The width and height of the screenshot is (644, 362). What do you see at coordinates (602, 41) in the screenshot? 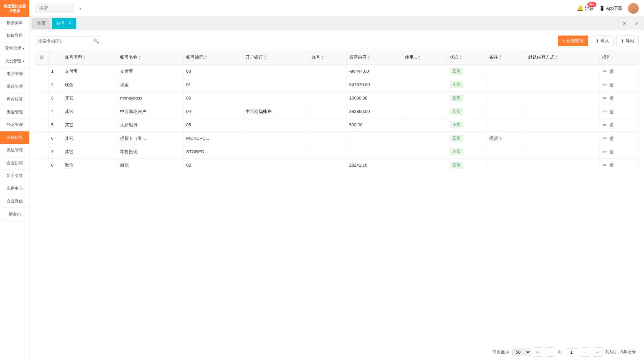
I see `import-button: ⬇ 导入` at bounding box center [602, 41].